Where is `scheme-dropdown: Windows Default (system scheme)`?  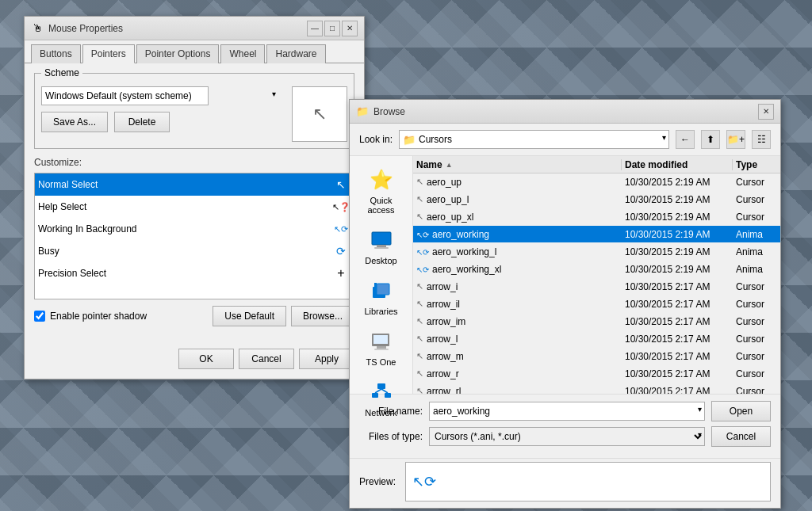 scheme-dropdown: Windows Default (system scheme) is located at coordinates (125, 96).